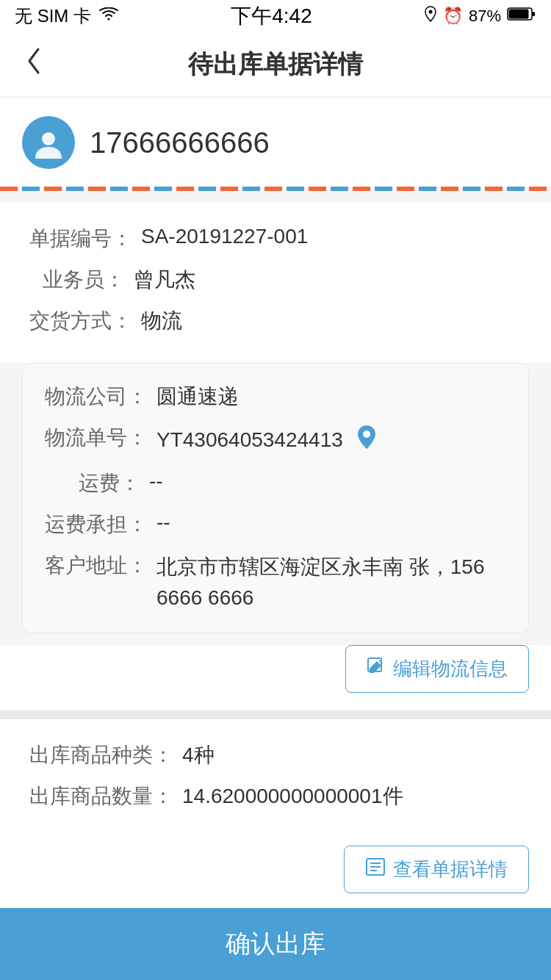 The image size is (551, 980). I want to click on tracking-location-icon, so click(367, 440).